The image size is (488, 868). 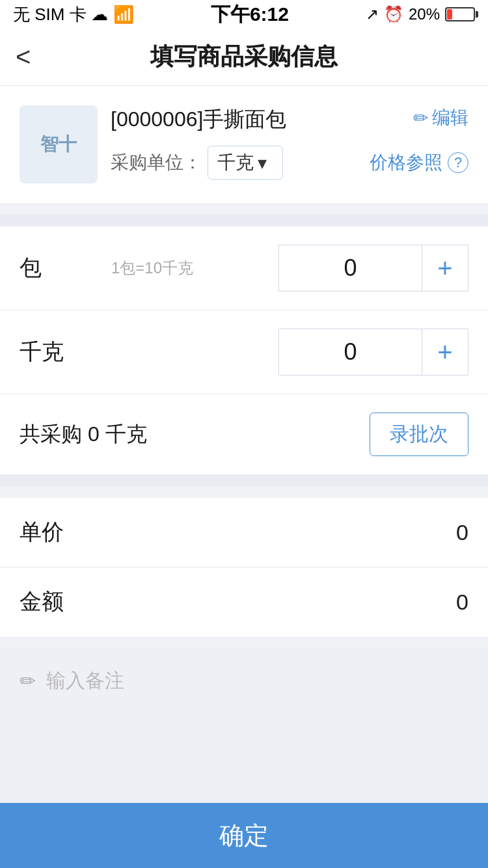 What do you see at coordinates (244, 602) in the screenshot?
I see `amount-row: 金额 0` at bounding box center [244, 602].